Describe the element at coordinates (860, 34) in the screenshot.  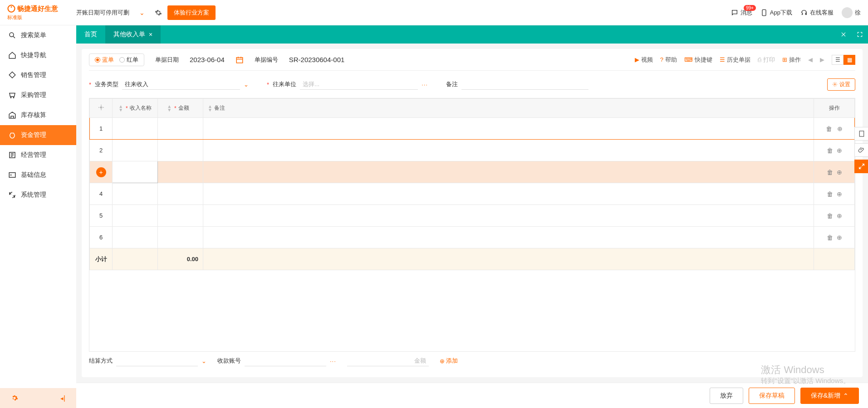
I see `fullscreen-button` at that location.